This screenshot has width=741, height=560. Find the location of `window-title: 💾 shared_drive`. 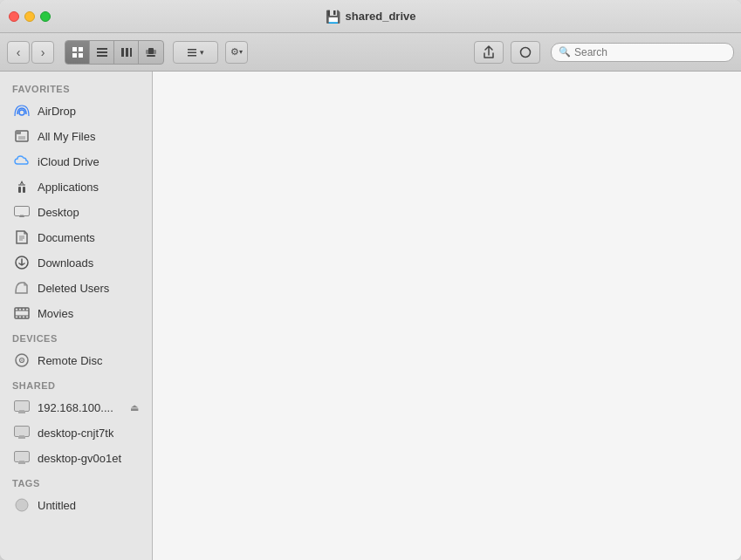

window-title: 💾 shared_drive is located at coordinates (371, 17).